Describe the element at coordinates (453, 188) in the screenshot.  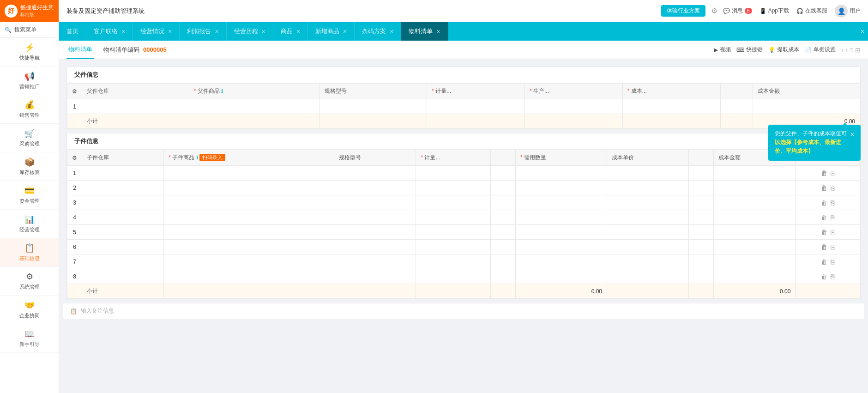
I see `child-row-2-unit` at that location.